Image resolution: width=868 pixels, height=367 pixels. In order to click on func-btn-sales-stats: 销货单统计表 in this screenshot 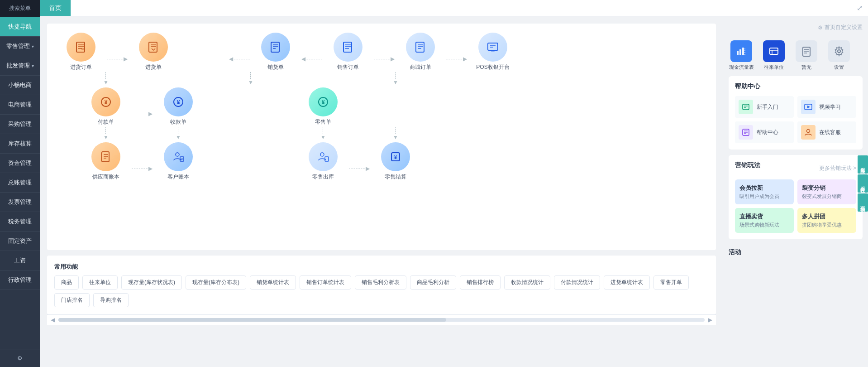, I will do `click(273, 283)`.